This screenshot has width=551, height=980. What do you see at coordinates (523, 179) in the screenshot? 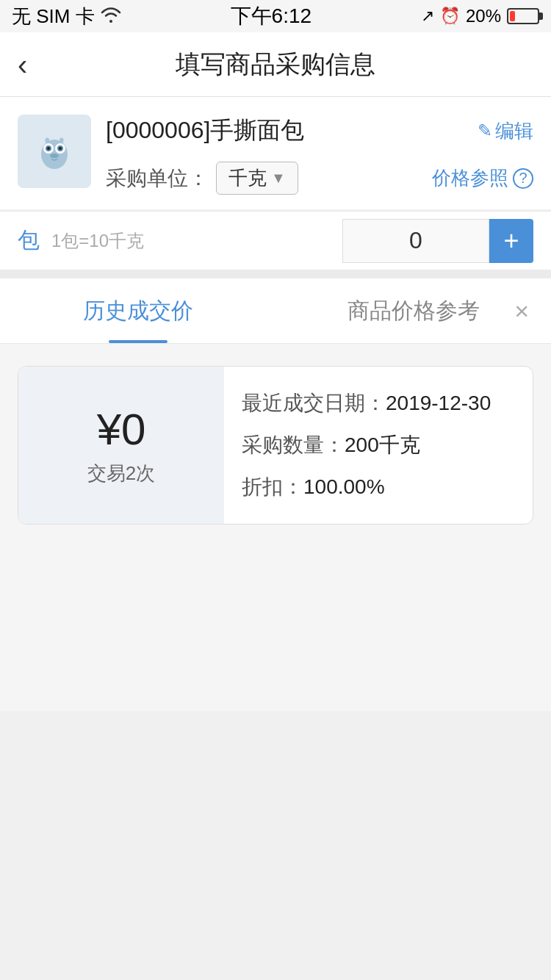
I see `help-icon: ?` at bounding box center [523, 179].